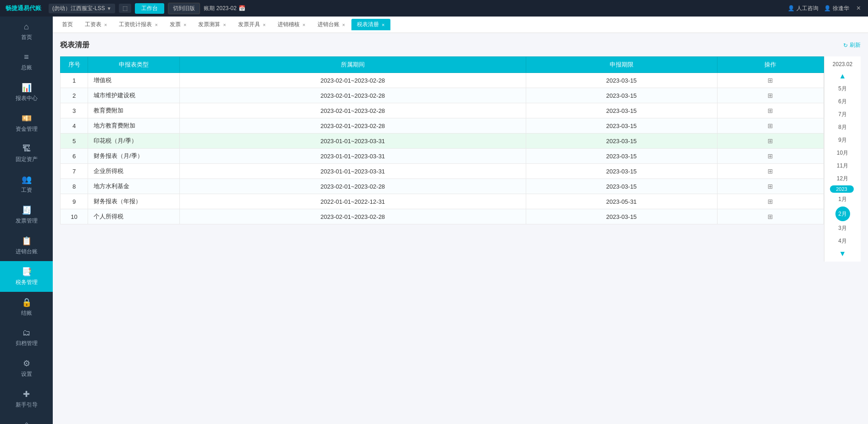 Image resolution: width=868 pixels, height=424 pixels. What do you see at coordinates (291, 25) in the screenshot?
I see `tab-purchase-check: 进销稽核 ×` at bounding box center [291, 25].